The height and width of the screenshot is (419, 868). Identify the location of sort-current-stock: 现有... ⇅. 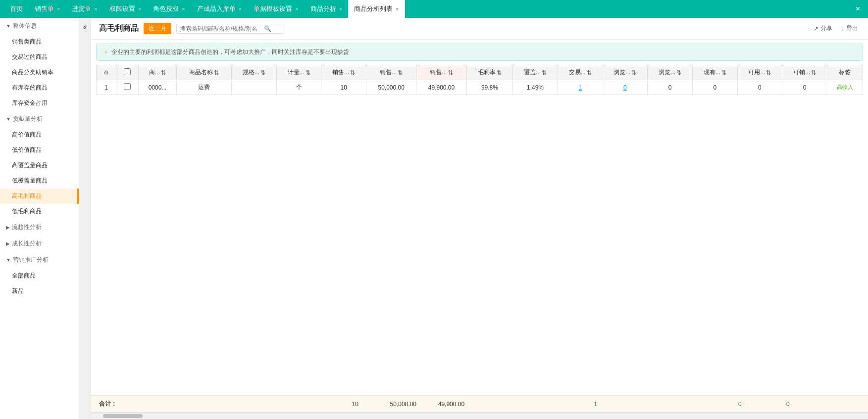
(715, 72).